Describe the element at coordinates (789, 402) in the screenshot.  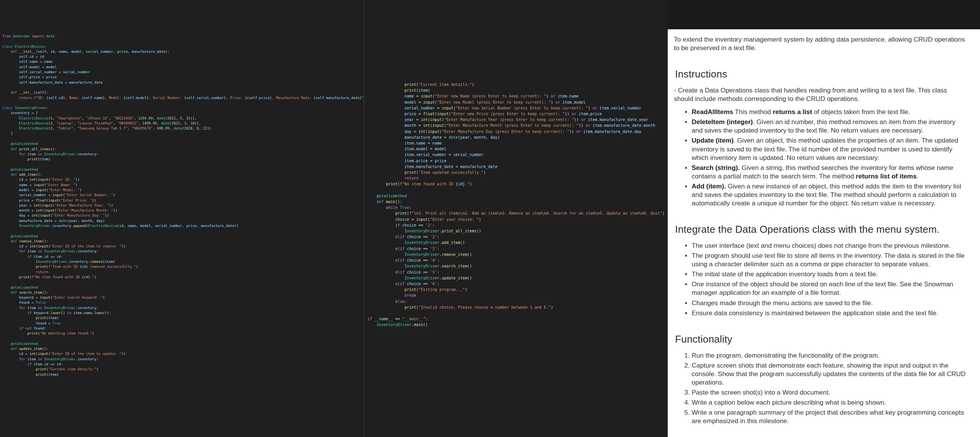
I see `list-item-text: Write a caption below each picture descr…` at that location.